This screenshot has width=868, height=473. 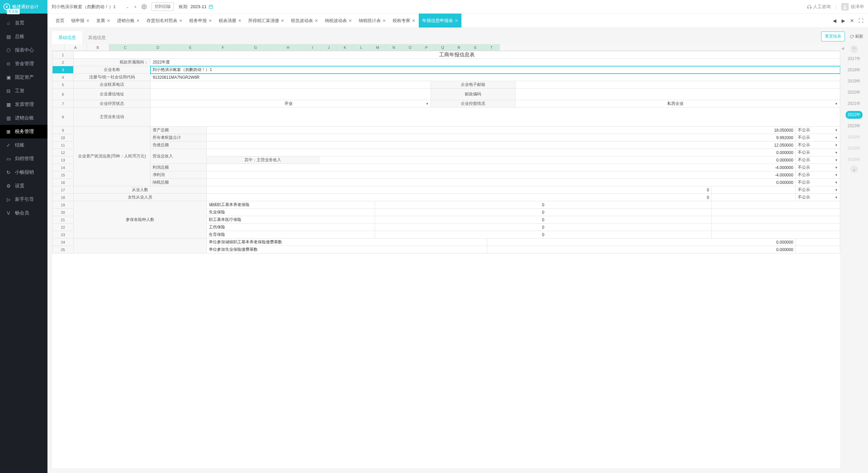 What do you see at coordinates (345, 48) in the screenshot?
I see `col-header-K: K` at bounding box center [345, 48].